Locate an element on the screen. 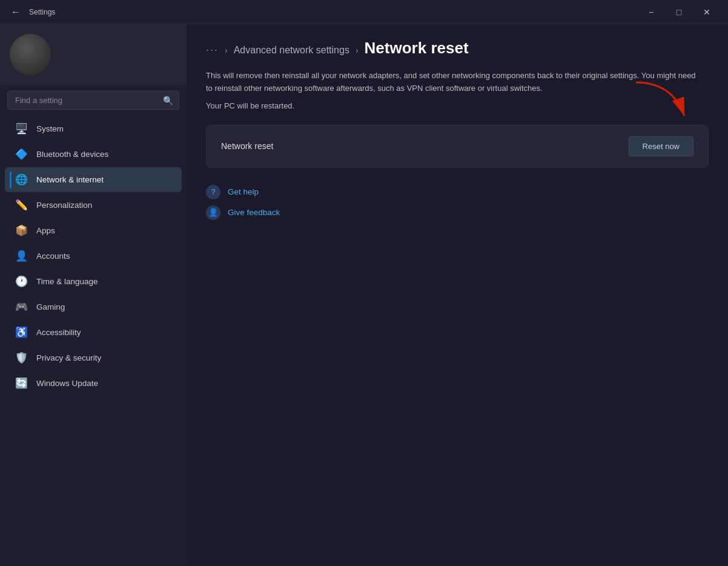  breadcrumb-link: Advanced network settings is located at coordinates (292, 50).